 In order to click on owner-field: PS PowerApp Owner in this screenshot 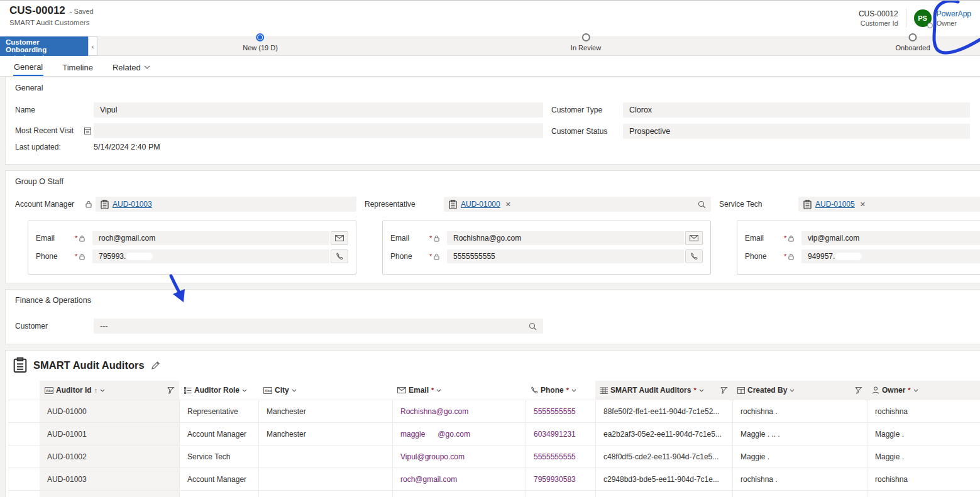, I will do `click(943, 18)`.